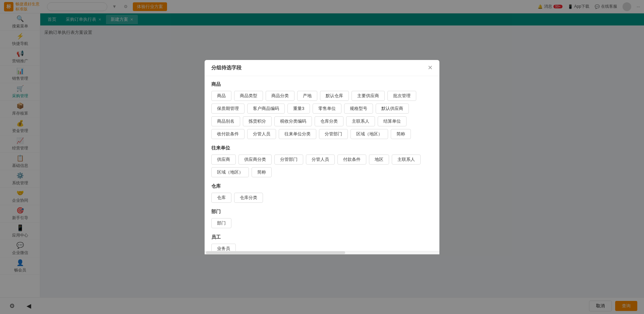 This screenshot has width=644, height=314. I want to click on field-tag-goods-14: 拣货积分, so click(257, 121).